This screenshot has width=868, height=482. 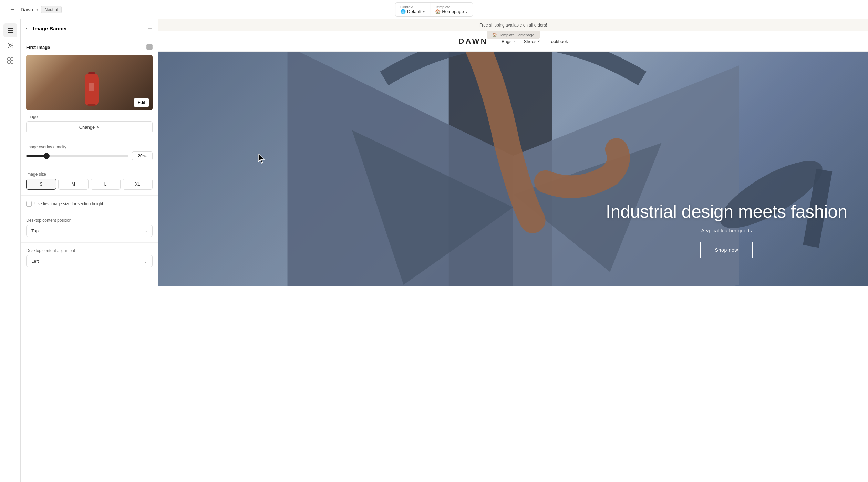 I want to click on image-preview: Edit, so click(x=90, y=83).